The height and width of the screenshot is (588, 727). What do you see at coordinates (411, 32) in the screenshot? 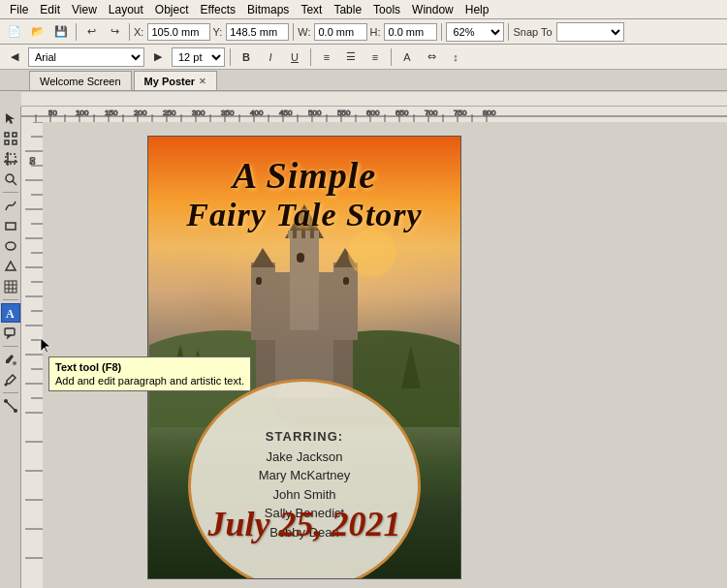
I see `h-input` at bounding box center [411, 32].